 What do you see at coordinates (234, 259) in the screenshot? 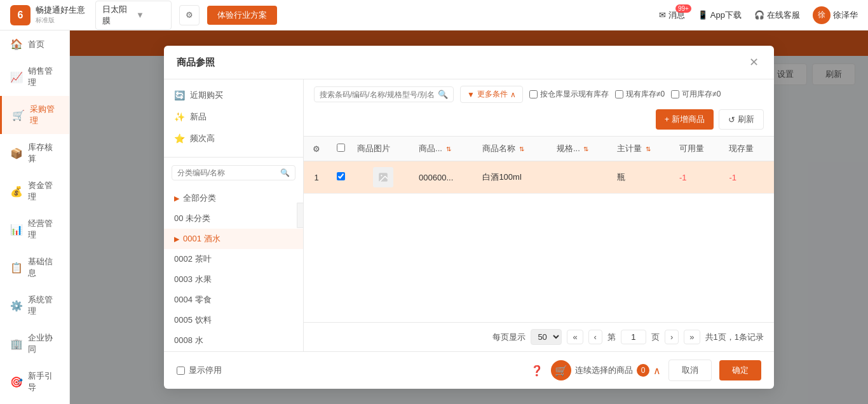
I see `cat-item-0002: 0002 茶叶` at bounding box center [234, 259].